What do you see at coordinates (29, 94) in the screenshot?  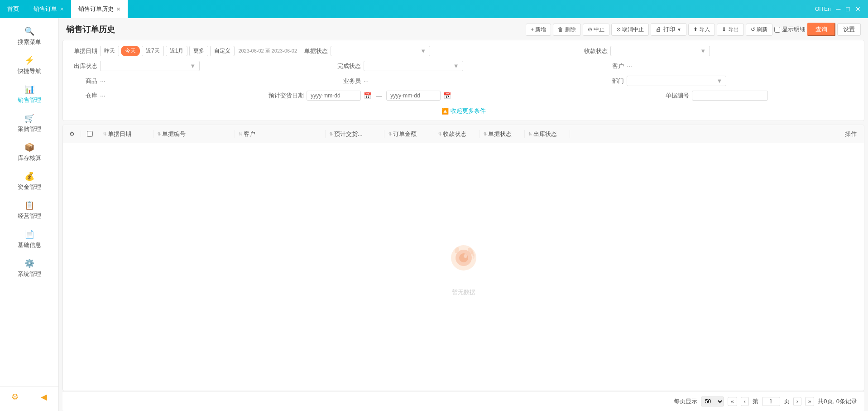 I see `sidebar-item-sales-mgmt: 📊 销售管理` at bounding box center [29, 94].